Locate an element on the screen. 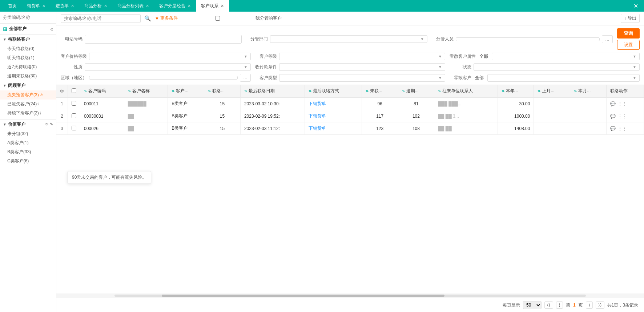 This screenshot has width=644, height=312. row-action-chat-0: 💬 is located at coordinates (613, 104).